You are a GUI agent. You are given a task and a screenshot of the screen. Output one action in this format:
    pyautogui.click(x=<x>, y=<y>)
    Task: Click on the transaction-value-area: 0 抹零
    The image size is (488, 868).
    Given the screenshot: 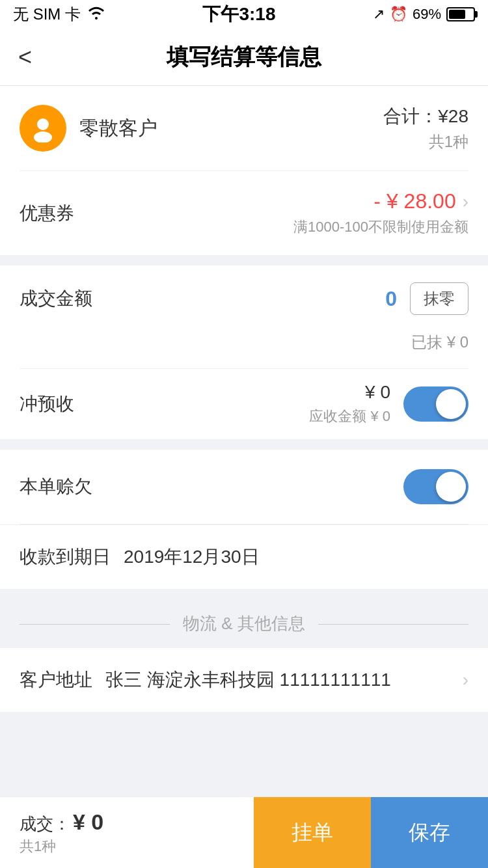 What is the action you would take?
    pyautogui.click(x=420, y=299)
    